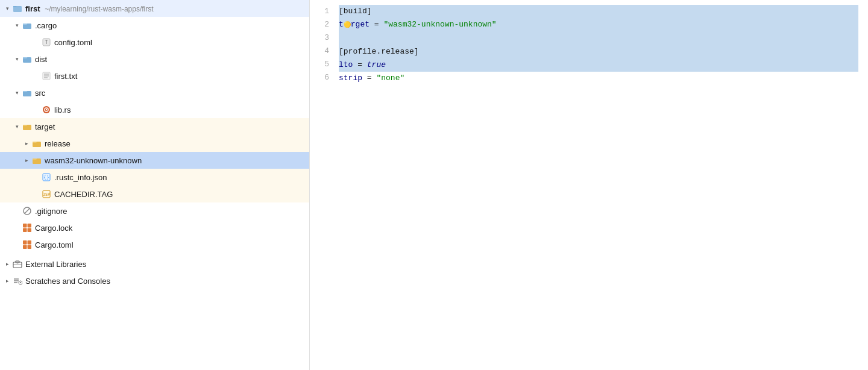 This screenshot has width=868, height=370. What do you see at coordinates (55, 264) in the screenshot?
I see `external-libraries-label: External Libraries` at bounding box center [55, 264].